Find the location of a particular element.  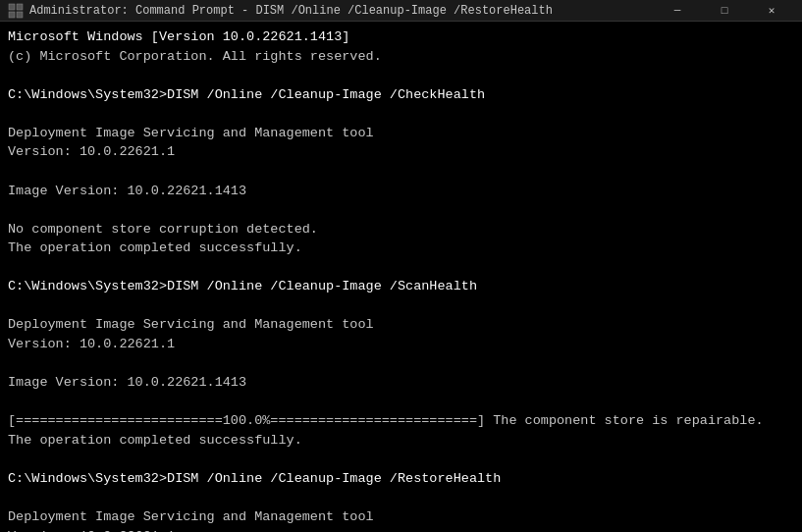

maximize-button: □ is located at coordinates (724, 11).